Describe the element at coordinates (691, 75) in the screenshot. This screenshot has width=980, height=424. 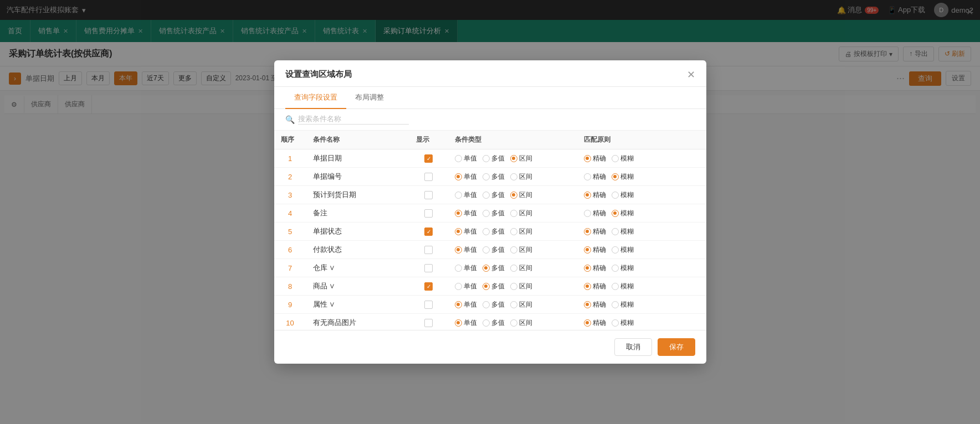
I see `dialog-close-button: ✕` at that location.